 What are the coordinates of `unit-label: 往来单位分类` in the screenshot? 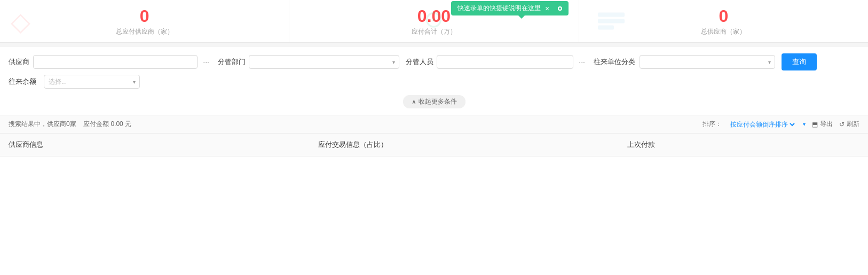 It's located at (615, 62).